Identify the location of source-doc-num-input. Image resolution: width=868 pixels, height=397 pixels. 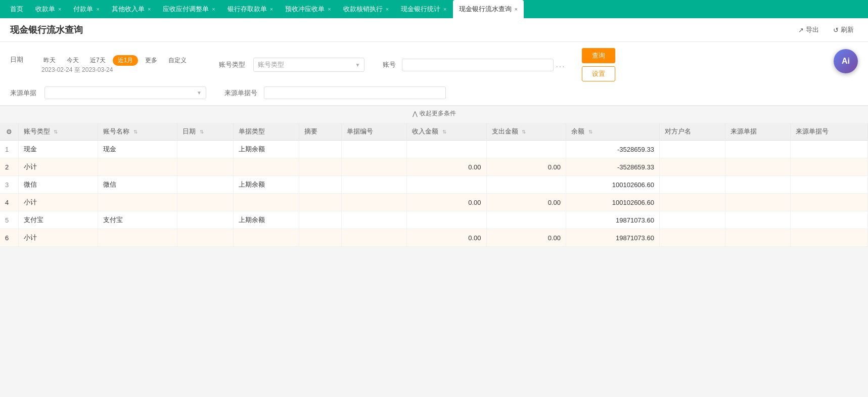
(355, 93).